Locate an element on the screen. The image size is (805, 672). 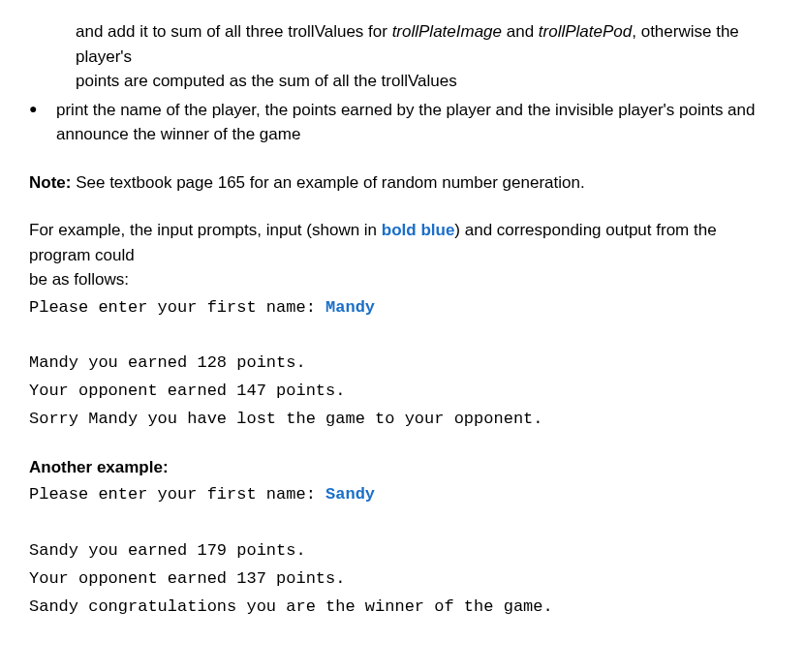
text: For example, the input prompts, input (s… is located at coordinates (205, 230).